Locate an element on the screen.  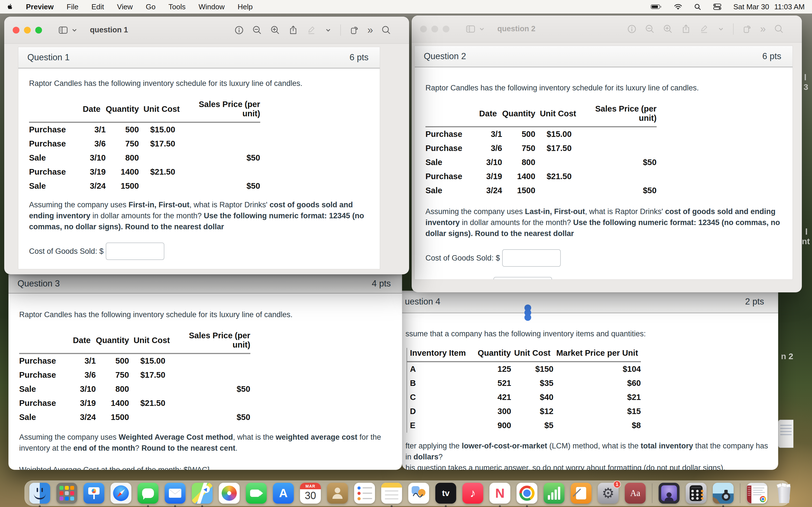
battery-icon is located at coordinates (656, 7).